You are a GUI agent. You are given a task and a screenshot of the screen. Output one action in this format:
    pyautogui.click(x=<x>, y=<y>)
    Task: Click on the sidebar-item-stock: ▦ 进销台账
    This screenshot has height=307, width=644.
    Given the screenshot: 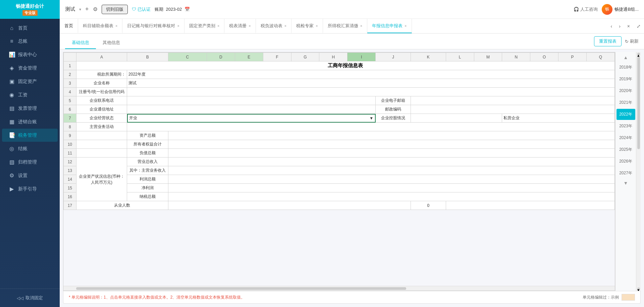 What is the action you would take?
    pyautogui.click(x=30, y=122)
    